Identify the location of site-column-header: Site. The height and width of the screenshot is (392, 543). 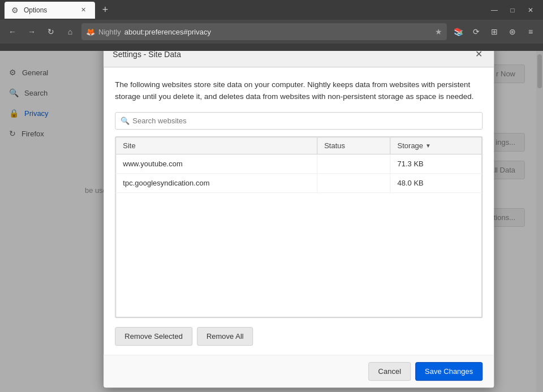
(217, 145).